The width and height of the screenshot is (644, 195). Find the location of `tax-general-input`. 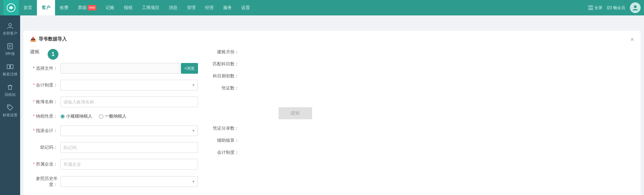

tax-general-input is located at coordinates (101, 117).